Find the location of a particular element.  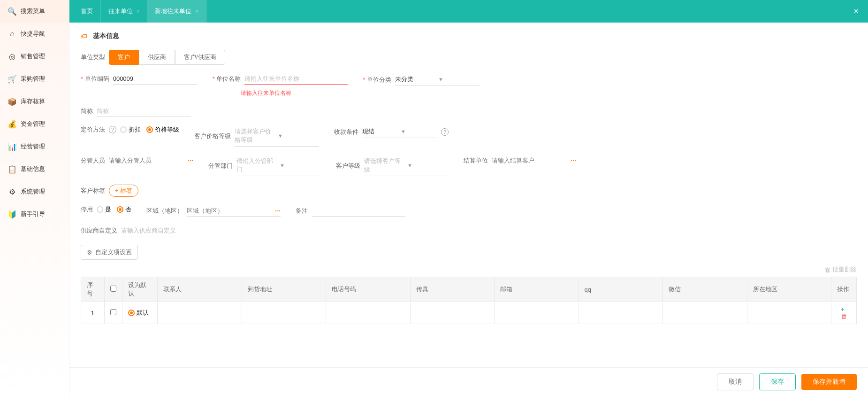

manager-input is located at coordinates (148, 161).